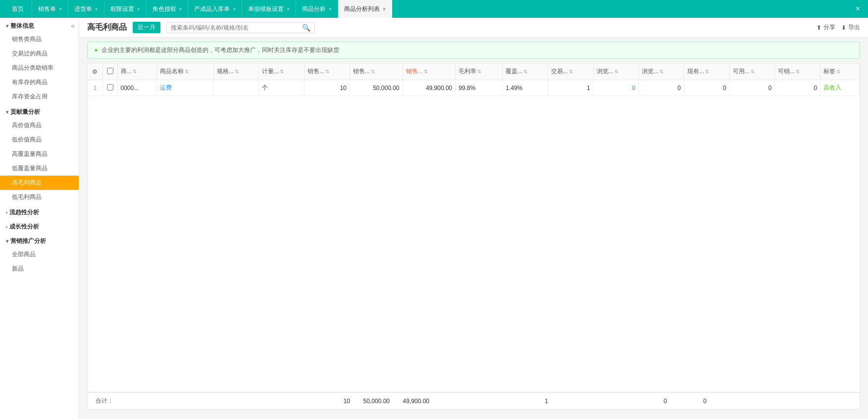  I want to click on row-current-stock: 0, so click(707, 88).